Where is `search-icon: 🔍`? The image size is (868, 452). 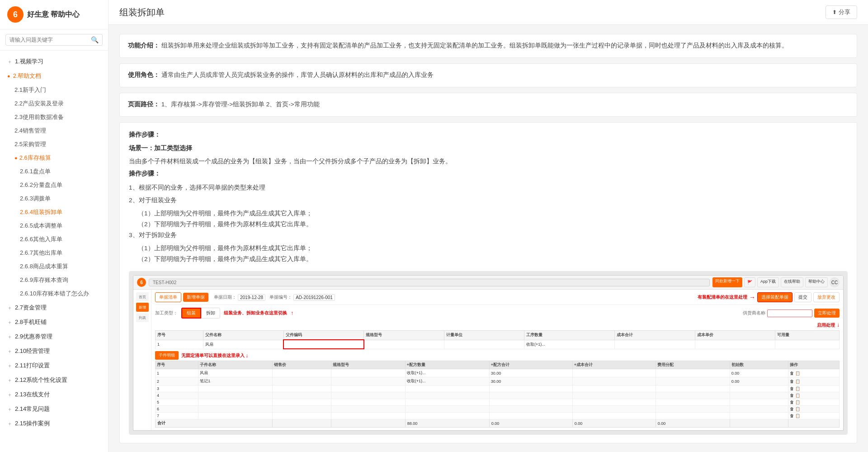 search-icon: 🔍 is located at coordinates (95, 40).